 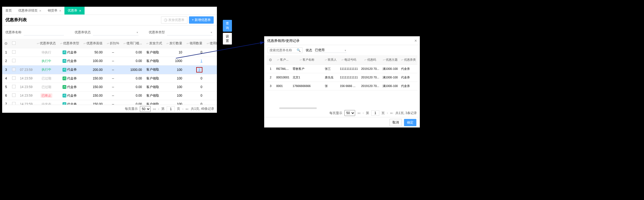 I want to click on col-type: ▴▾优惠券类, so click(x=409, y=60).